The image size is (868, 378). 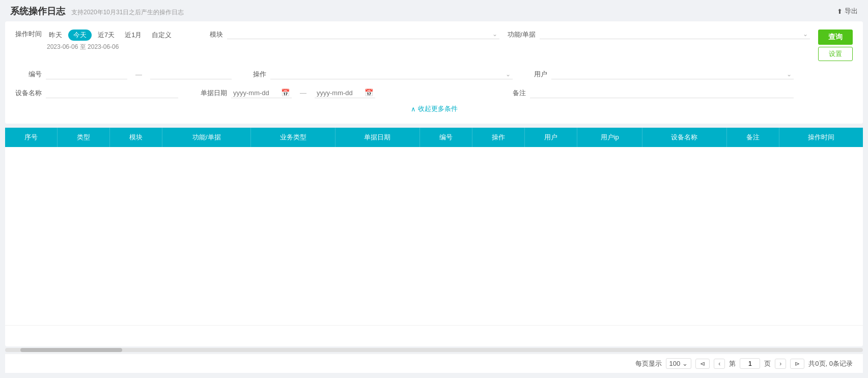 What do you see at coordinates (106, 35) in the screenshot?
I see `time-btn-7days: 近7天` at bounding box center [106, 35].